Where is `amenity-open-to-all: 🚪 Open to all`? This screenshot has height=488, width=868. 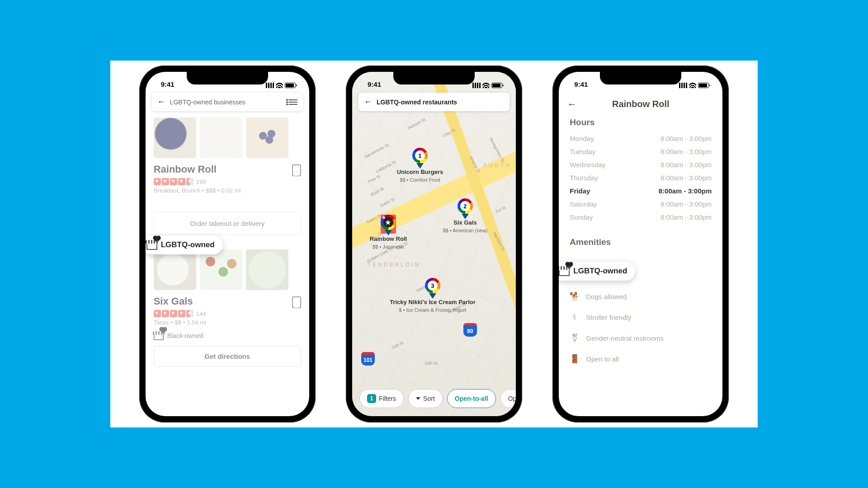
amenity-open-to-all: 🚪 Open to all is located at coordinates (641, 359).